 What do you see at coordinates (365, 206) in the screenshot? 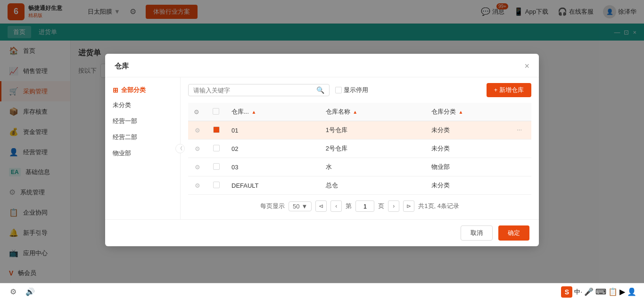
I see `page-input` at bounding box center [365, 206].